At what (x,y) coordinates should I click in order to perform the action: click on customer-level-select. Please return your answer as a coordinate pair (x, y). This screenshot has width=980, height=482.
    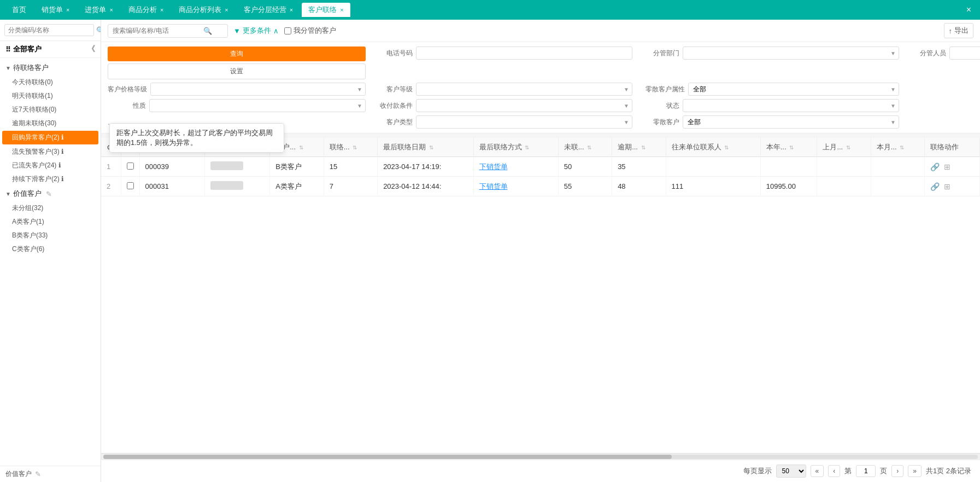
    Looking at the image, I should click on (524, 89).